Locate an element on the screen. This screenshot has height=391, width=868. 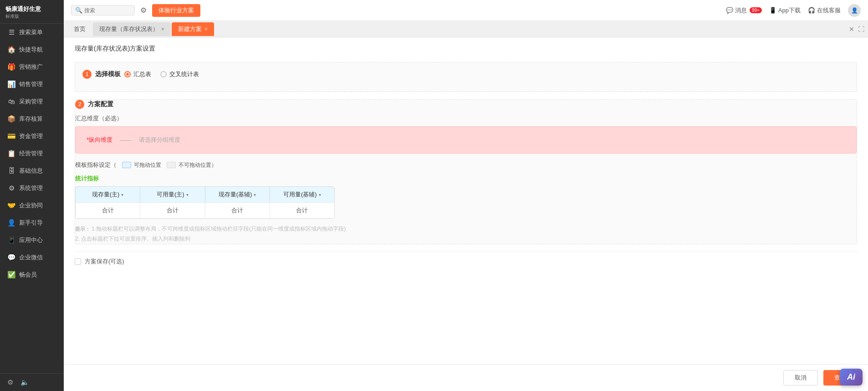
system-icon: ⚙ is located at coordinates (11, 188).